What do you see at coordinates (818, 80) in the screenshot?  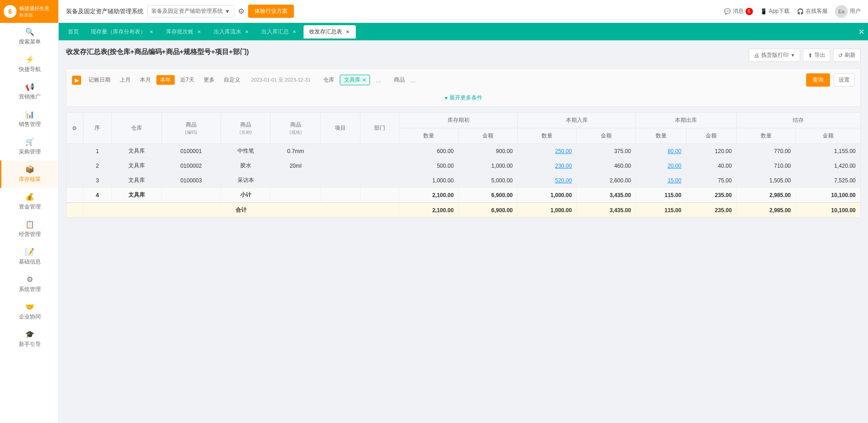 I see `query-button: 查询` at bounding box center [818, 80].